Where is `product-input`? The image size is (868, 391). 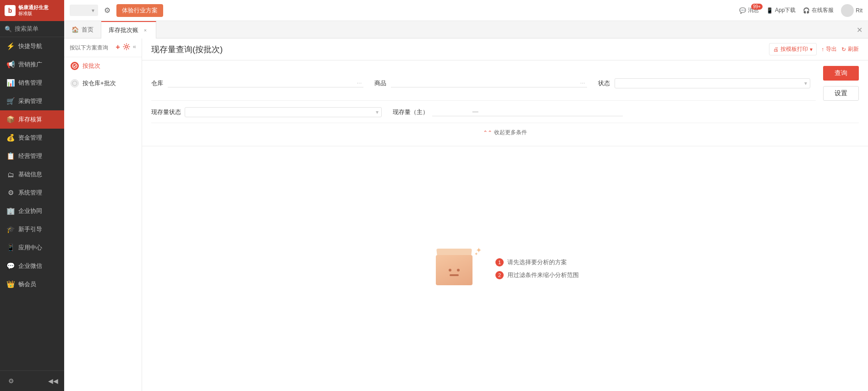 product-input is located at coordinates (484, 82).